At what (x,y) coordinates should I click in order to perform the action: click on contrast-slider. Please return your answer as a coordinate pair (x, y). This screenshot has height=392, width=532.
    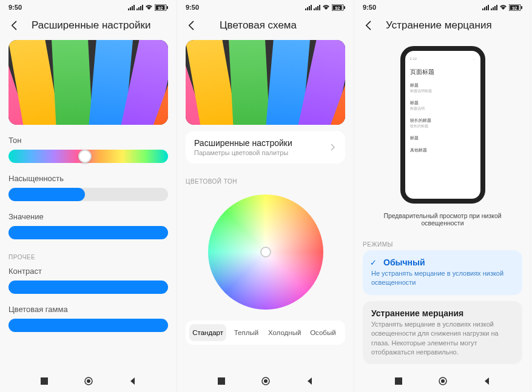
    Looking at the image, I should click on (89, 287).